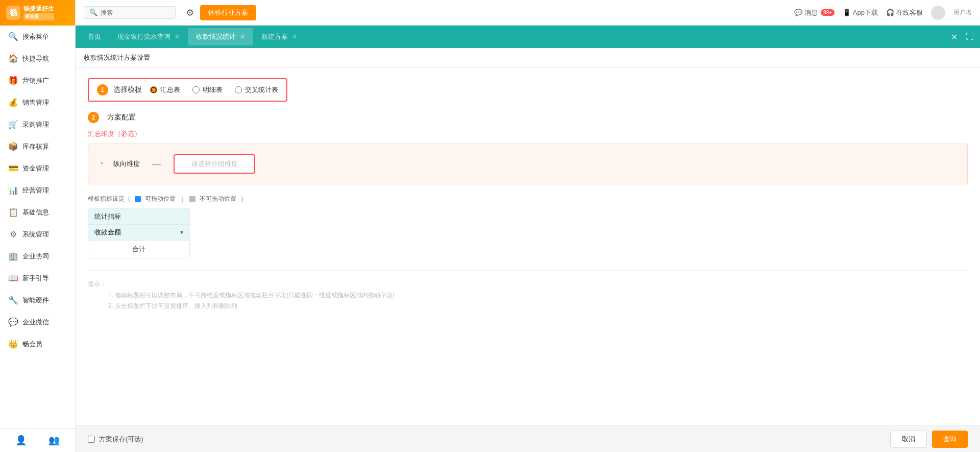  What do you see at coordinates (121, 439) in the screenshot?
I see `save-plan-label: 方案保存(可选)` at bounding box center [121, 439].